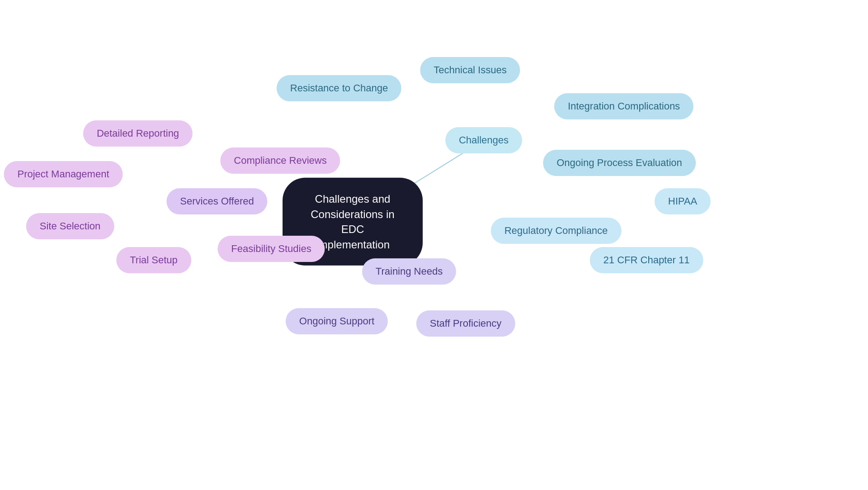  What do you see at coordinates (556, 231) in the screenshot?
I see `node-regulatory-compliance: Regulatory Compliance` at bounding box center [556, 231].